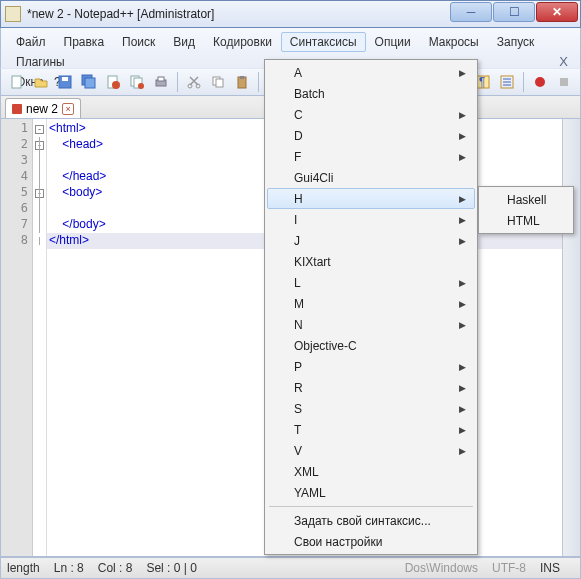 This screenshot has height=579, width=581. What do you see at coordinates (242, 82) in the screenshot?
I see `paste-button` at bounding box center [242, 82].